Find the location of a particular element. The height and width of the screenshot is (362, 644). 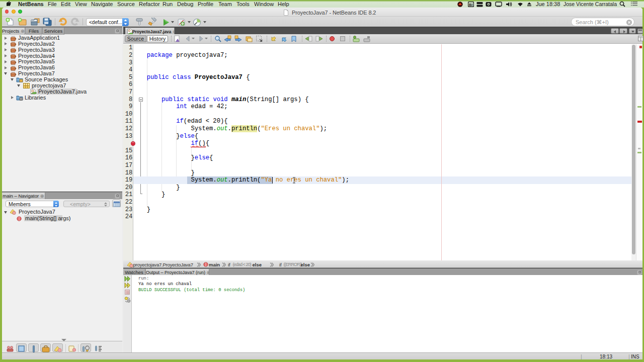

svg-text: Bl is located at coordinates (471, 4).